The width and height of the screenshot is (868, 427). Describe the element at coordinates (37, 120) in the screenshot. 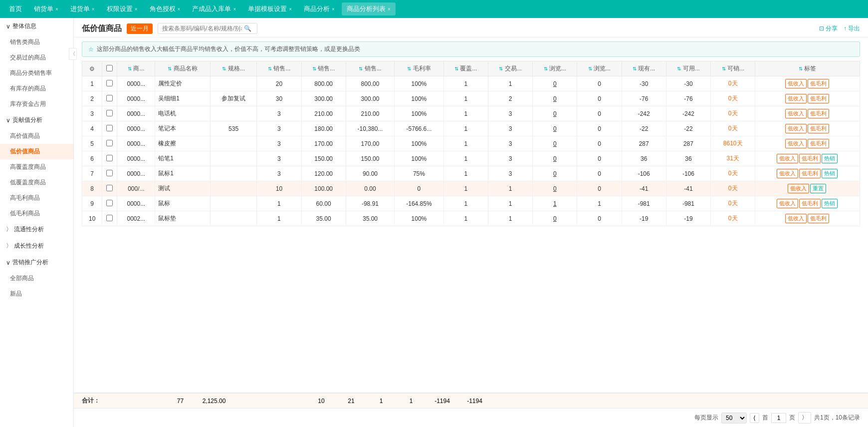

I see `sidebar-group-contribution: ∨ 贡献值分析` at that location.